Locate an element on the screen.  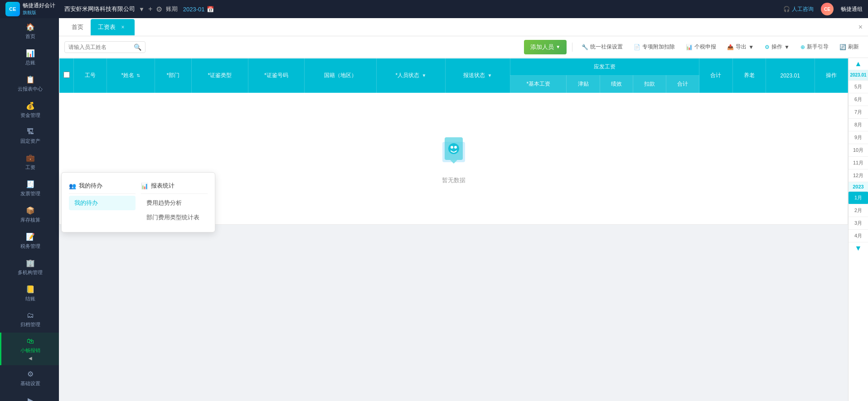
new-guide-button: ⊕ 新手引导 is located at coordinates (815, 47).